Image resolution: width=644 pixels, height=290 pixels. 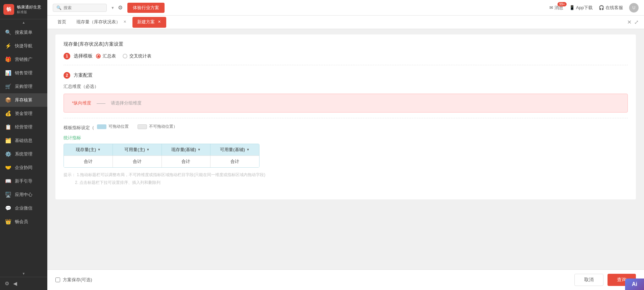 What do you see at coordinates (113, 8) in the screenshot?
I see `search-dropdown-icon: ▼` at bounding box center [113, 8].